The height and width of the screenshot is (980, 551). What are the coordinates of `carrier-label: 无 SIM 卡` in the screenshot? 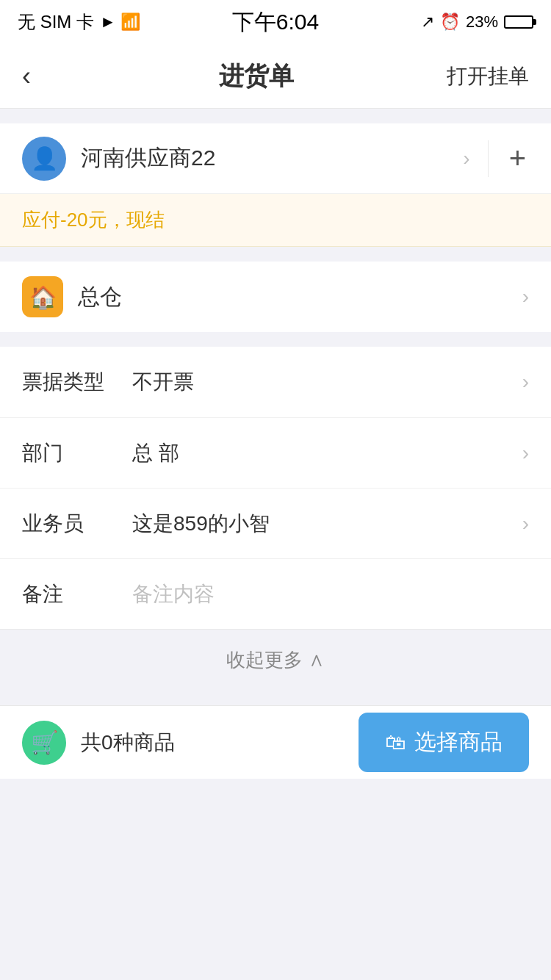 It's located at (56, 22).